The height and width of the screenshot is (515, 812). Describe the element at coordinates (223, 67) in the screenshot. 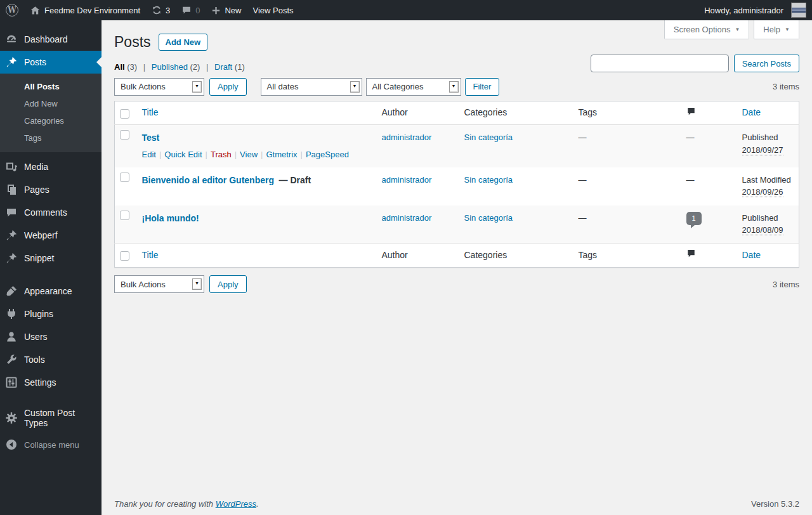

I see `view-draft-link: Draft` at that location.